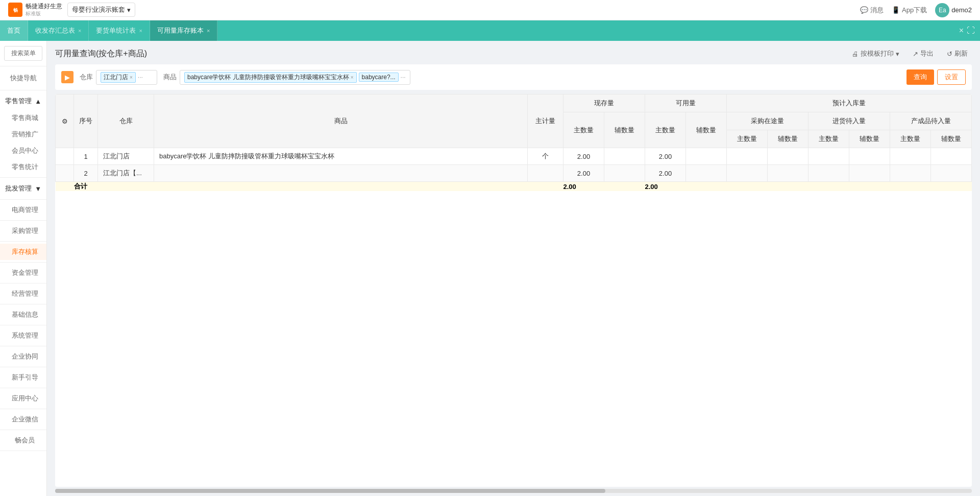 Image resolution: width=980 pixels, height=496 pixels. What do you see at coordinates (546, 156) in the screenshot?
I see `td-unit-1: 个` at bounding box center [546, 156].